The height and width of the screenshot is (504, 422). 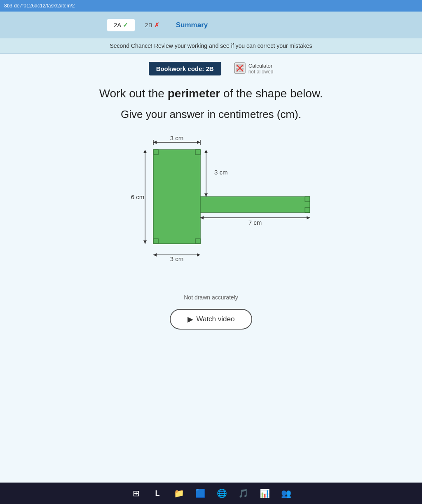 What do you see at coordinates (136, 493) in the screenshot?
I see `taskbar-start: ⊞` at bounding box center [136, 493].